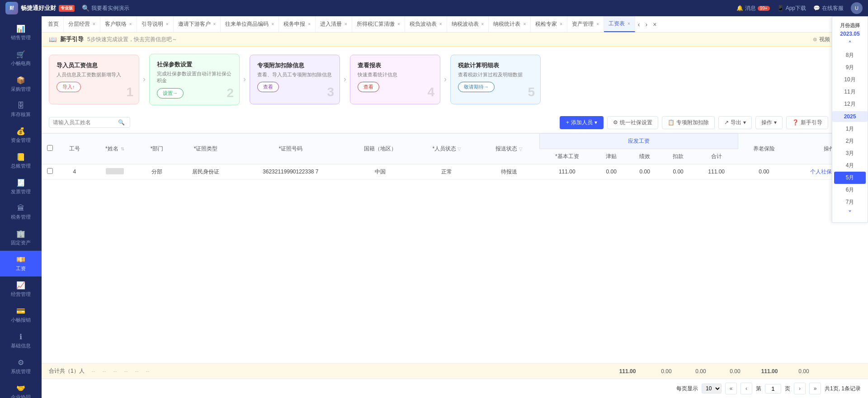 Image resolution: width=868 pixels, height=398 pixels. What do you see at coordinates (50, 171) in the screenshot?
I see `row-select-checkbox` at bounding box center [50, 171].